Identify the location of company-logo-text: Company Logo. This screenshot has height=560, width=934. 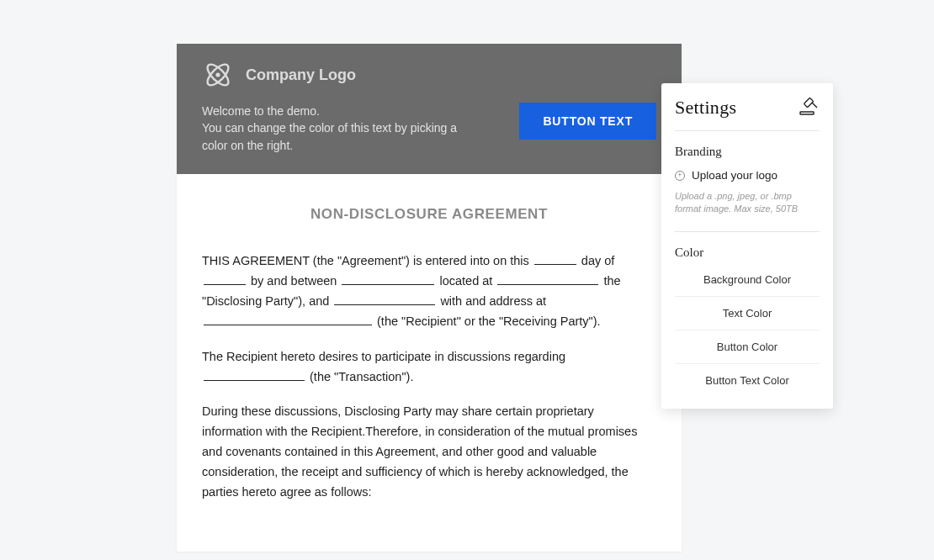
(301, 76).